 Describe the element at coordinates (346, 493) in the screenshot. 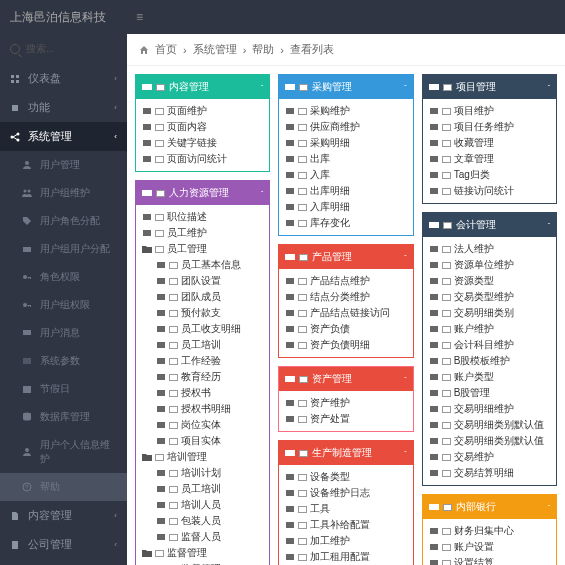

I see `card-item: 设备维护日志` at that location.